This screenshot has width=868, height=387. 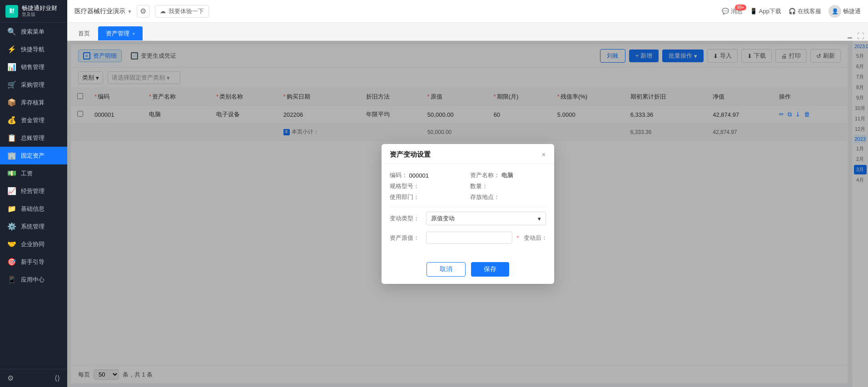 I want to click on customer-service-label: 在线客服, so click(x=809, y=11).